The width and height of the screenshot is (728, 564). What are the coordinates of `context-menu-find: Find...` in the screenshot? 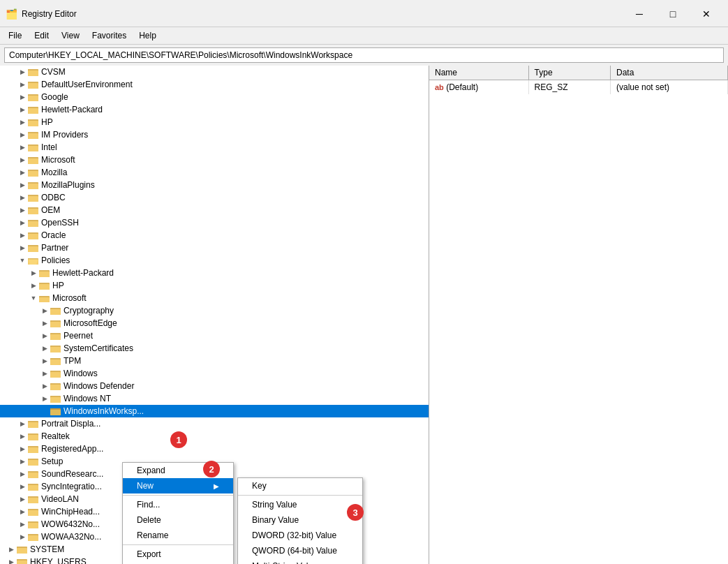 It's located at (178, 505).